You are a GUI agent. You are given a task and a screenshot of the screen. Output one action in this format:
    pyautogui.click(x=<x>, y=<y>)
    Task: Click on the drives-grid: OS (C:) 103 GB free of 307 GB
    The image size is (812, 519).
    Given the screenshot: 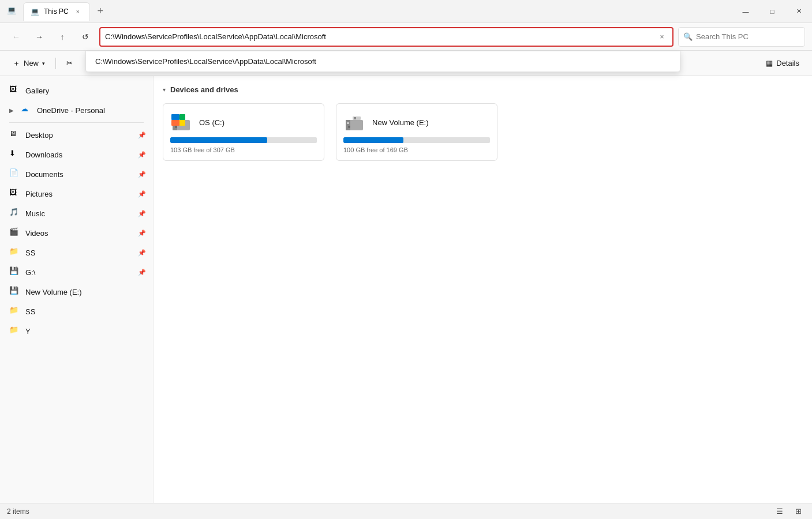 What is the action you would take?
    pyautogui.click(x=482, y=132)
    